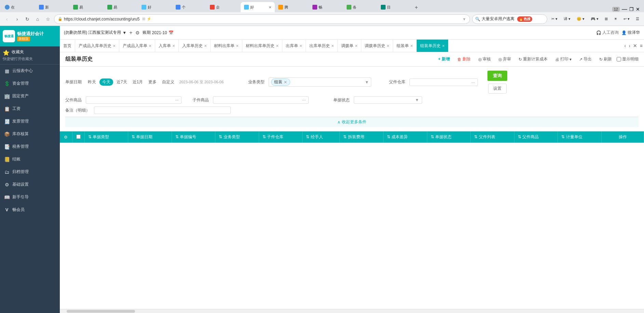 The width and height of the screenshot is (644, 313). What do you see at coordinates (360, 7) in the screenshot?
I see `browser-tab-11: 各` at bounding box center [360, 7].